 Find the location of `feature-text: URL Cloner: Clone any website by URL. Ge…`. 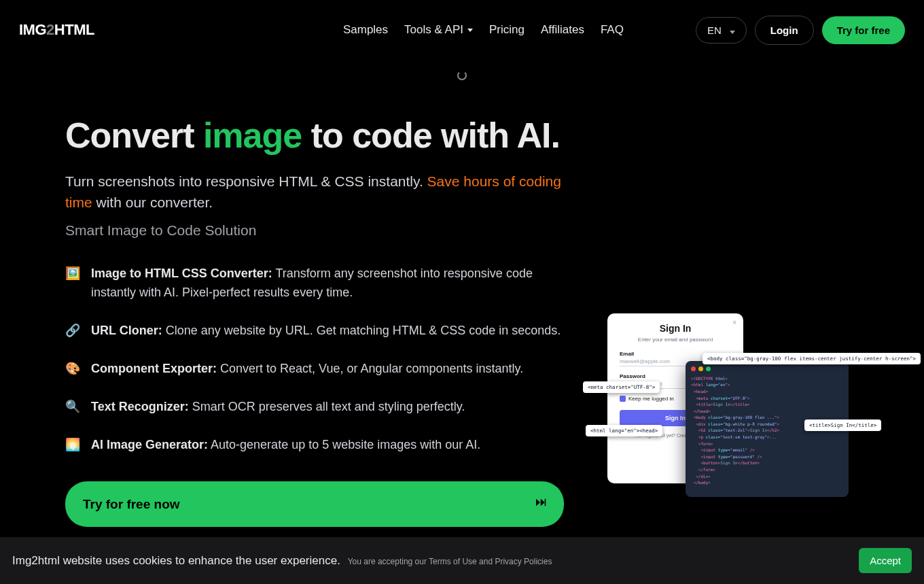

feature-text: URL Cloner: Clone any website by URL. Ge… is located at coordinates (326, 331).